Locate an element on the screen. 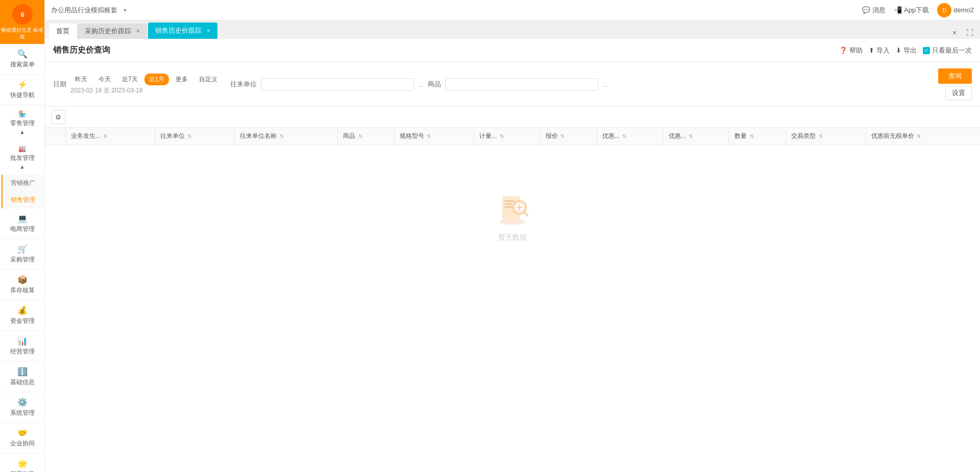 Image resolution: width=980 pixels, height=472 pixels. tab-home: 首页 is located at coordinates (63, 31).